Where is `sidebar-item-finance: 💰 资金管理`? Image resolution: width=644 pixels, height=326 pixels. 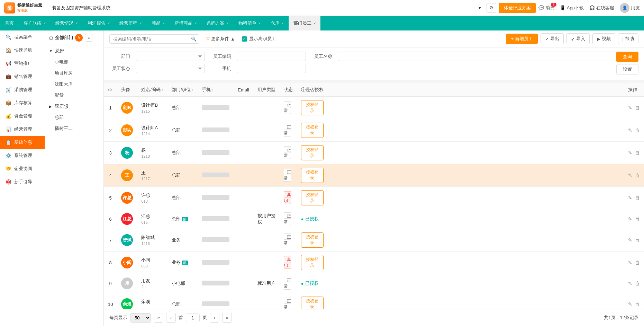 sidebar-item-finance: 💰 资金管理 is located at coordinates (22, 116).